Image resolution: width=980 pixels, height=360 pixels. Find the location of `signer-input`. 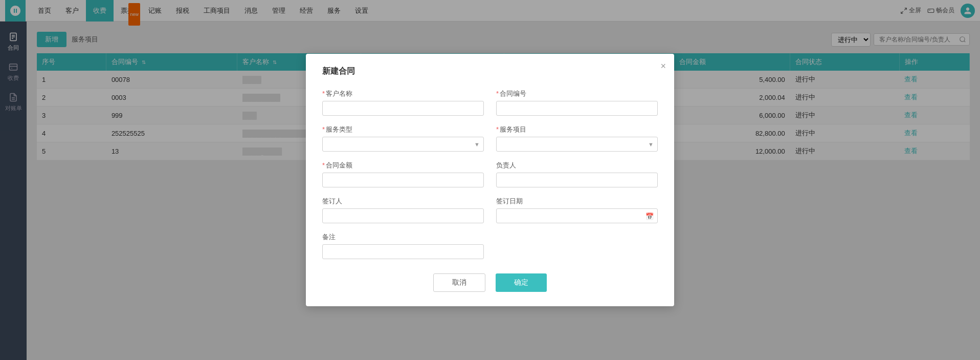

signer-input is located at coordinates (403, 216).